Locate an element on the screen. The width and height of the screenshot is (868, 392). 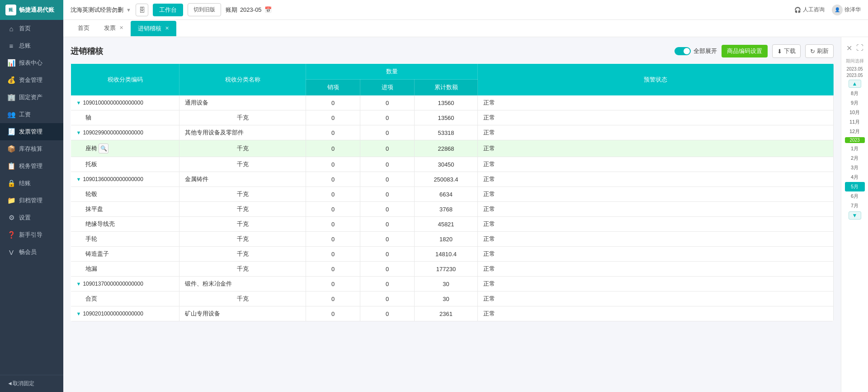
period-month-11: 11月 is located at coordinates (855, 122).